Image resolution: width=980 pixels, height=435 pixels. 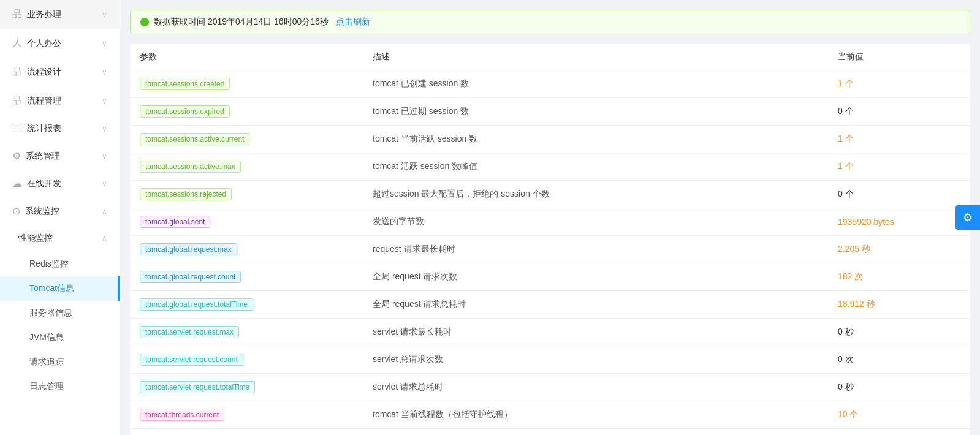 I want to click on desc-cell: tomcat 当前活跃 session 数, so click(x=606, y=139).